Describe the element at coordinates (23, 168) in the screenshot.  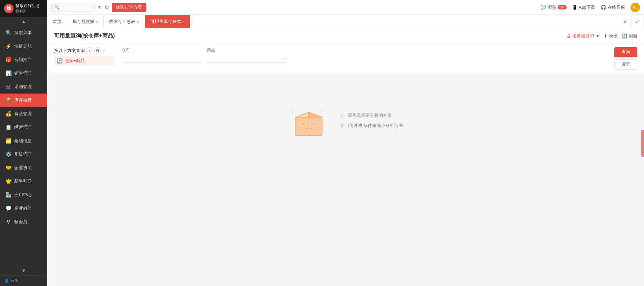
I see `sidebar-item-label: 企业协同` at that location.